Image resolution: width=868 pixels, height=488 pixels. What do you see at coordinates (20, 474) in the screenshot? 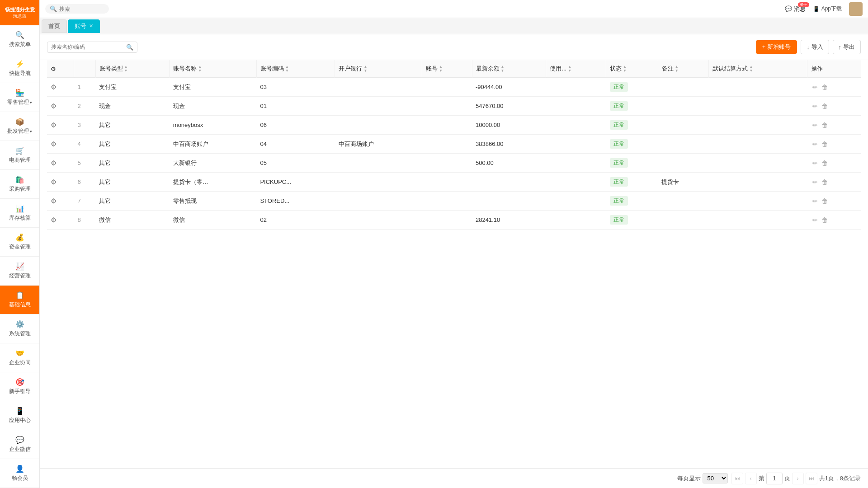
I see `sidebar-item-member: 👤畅会员` at bounding box center [20, 474].